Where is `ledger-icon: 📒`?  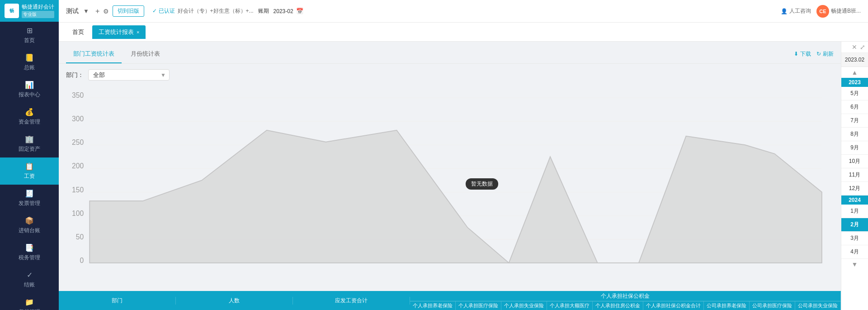
ledger-icon: 📒 is located at coordinates (29, 58).